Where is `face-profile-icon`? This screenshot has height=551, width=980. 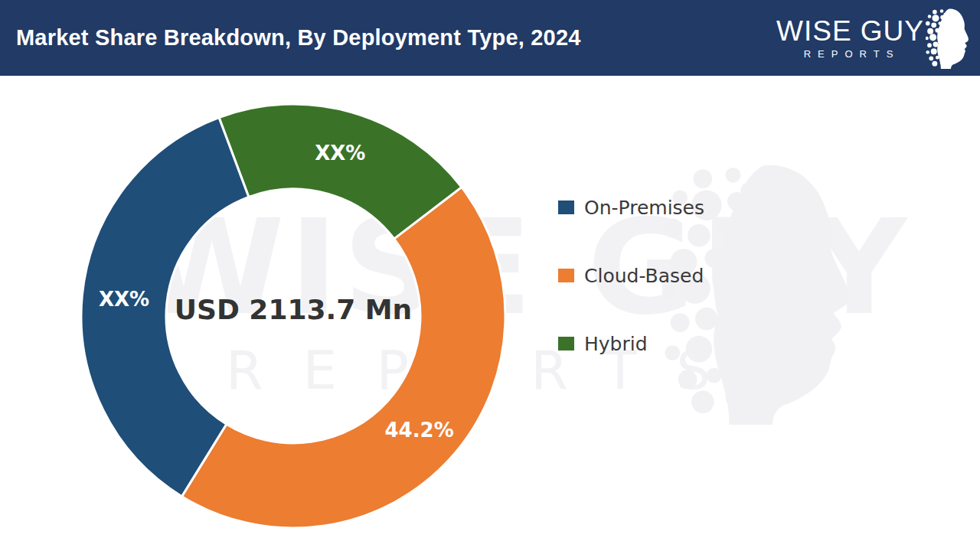
face-profile-icon is located at coordinates (948, 38).